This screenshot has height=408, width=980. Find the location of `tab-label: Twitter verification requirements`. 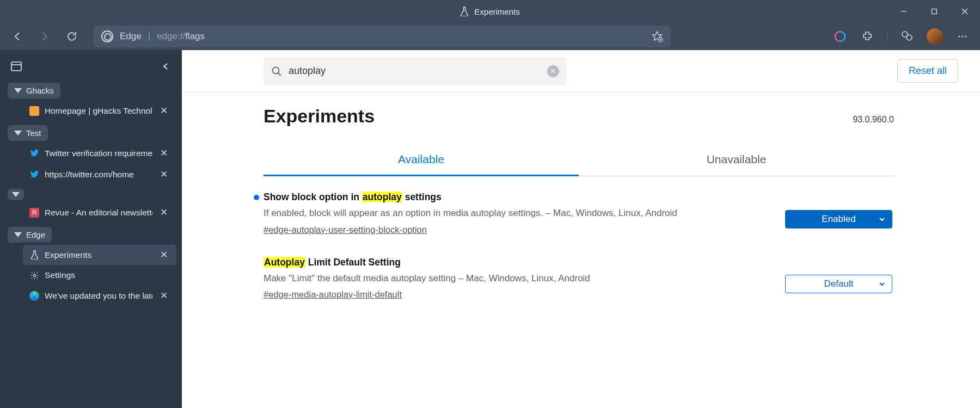

tab-label: Twitter verification requirements is located at coordinates (99, 153).